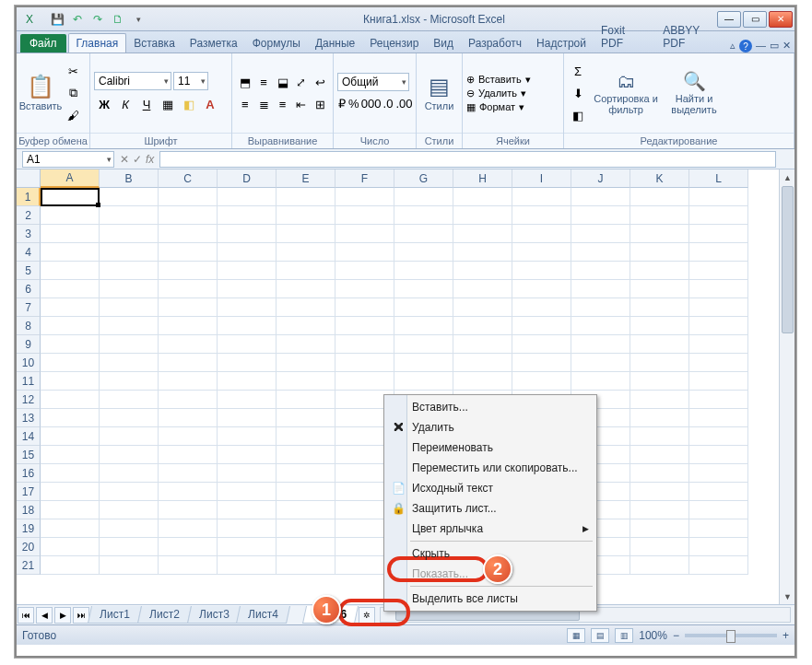  Describe the element at coordinates (264, 615) in the screenshot. I see `sheet-tab-4: Лист4` at that location.